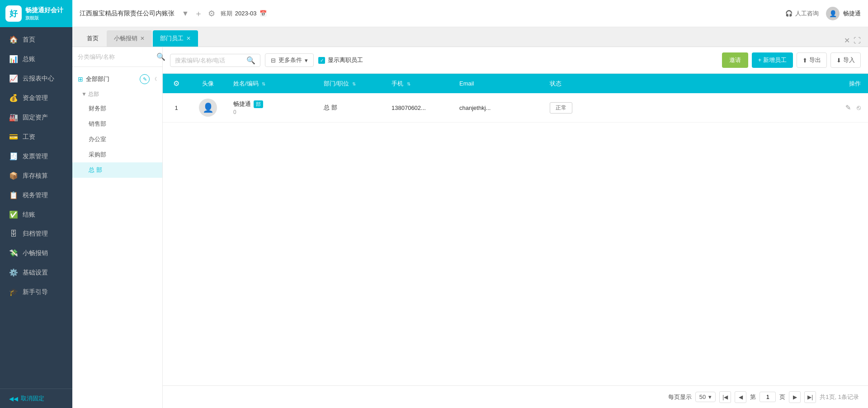  I want to click on table-row: 1 👤 畅捷通 部 0 总 部, so click(515, 108).